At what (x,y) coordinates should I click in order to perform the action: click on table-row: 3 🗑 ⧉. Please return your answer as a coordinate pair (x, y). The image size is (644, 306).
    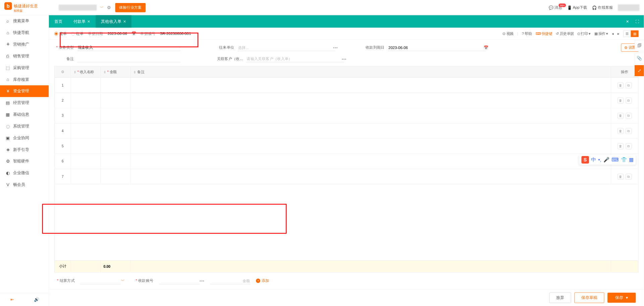
    Looking at the image, I should click on (346, 115).